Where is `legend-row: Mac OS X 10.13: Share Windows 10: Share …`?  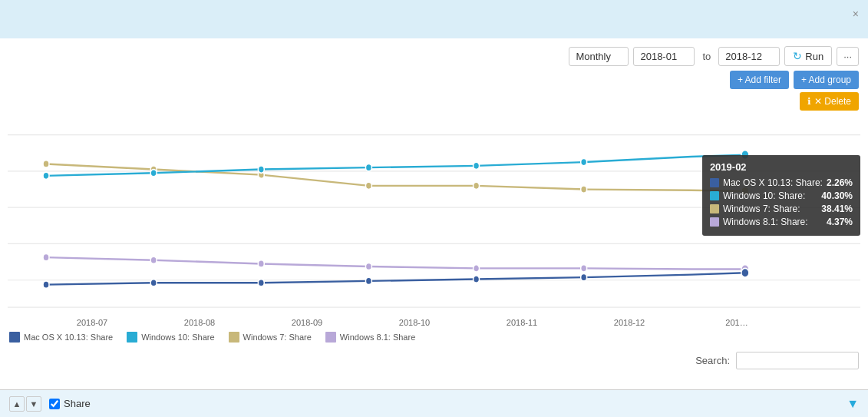 legend-row: Mac OS X 10.13: Share Windows 10: Share … is located at coordinates (434, 337).